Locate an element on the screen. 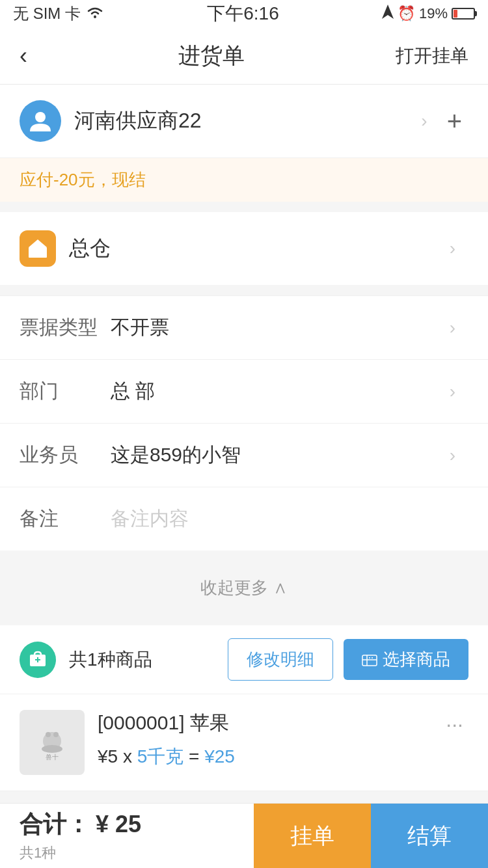 The width and height of the screenshot is (488, 868). price-equals: = is located at coordinates (197, 756).